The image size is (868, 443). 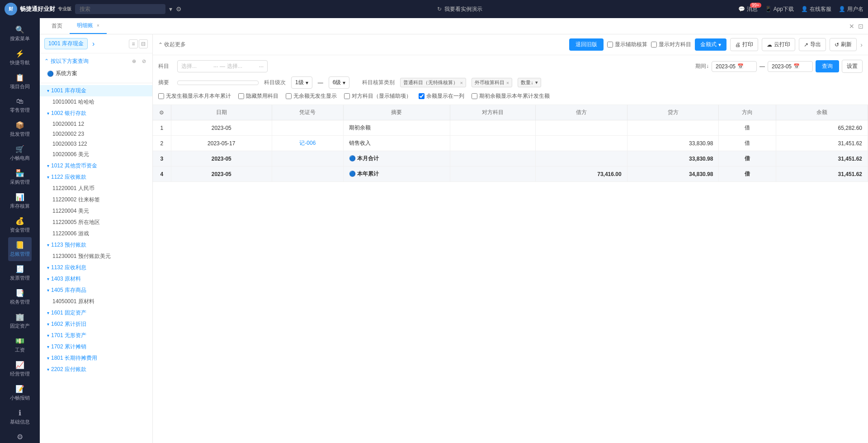 What do you see at coordinates (307, 143) in the screenshot?
I see `cell-voucher: 记-006` at bounding box center [307, 143].